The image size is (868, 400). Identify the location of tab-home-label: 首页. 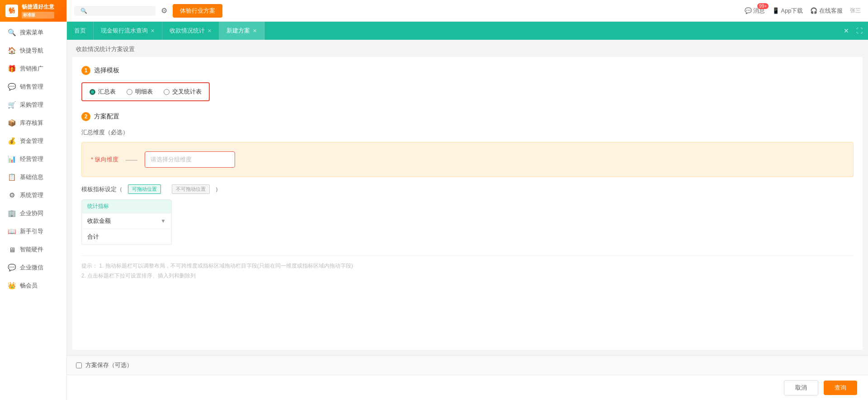
(80, 31).